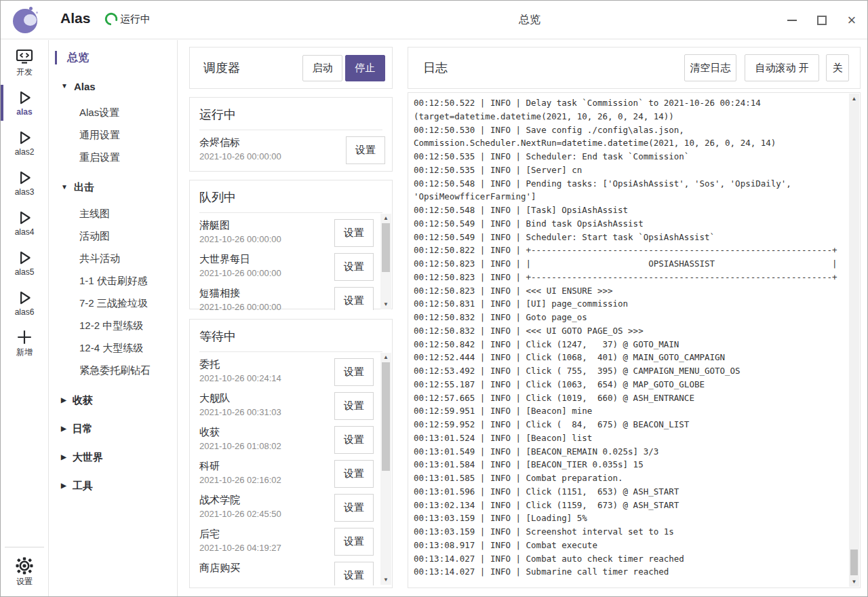  Describe the element at coordinates (113, 429) in the screenshot. I see `menu-group-header: ▶日常` at that location.